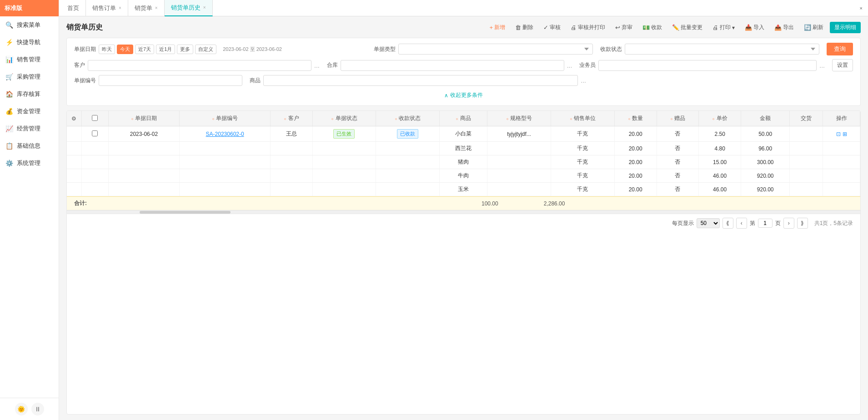  Describe the element at coordinates (185, 212) in the screenshot. I see `scrollbar-thumb` at that location.